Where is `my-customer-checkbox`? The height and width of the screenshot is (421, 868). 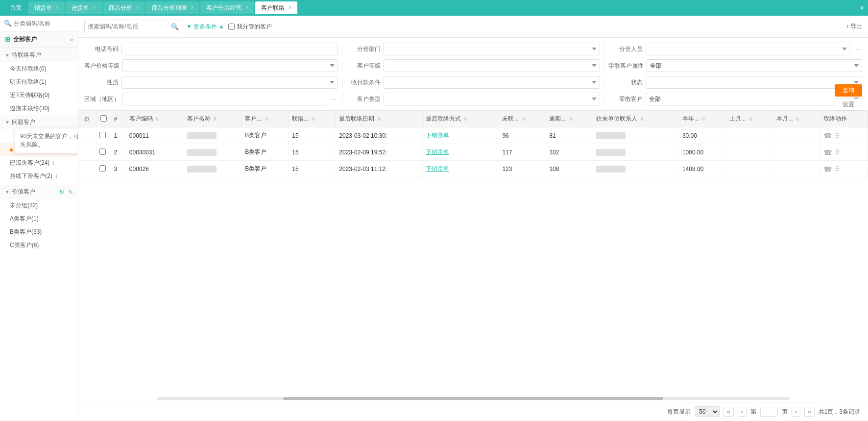 my-customer-checkbox is located at coordinates (231, 26).